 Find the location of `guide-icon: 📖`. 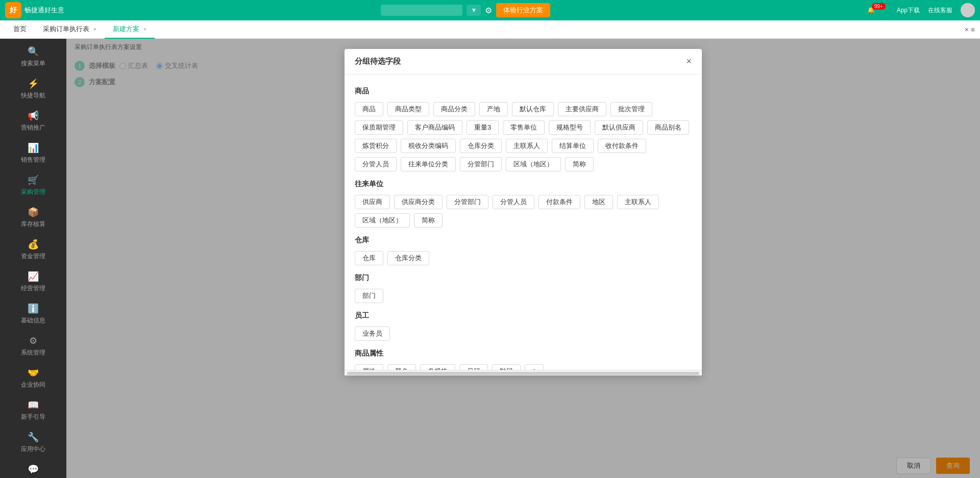

guide-icon: 📖 is located at coordinates (33, 405).